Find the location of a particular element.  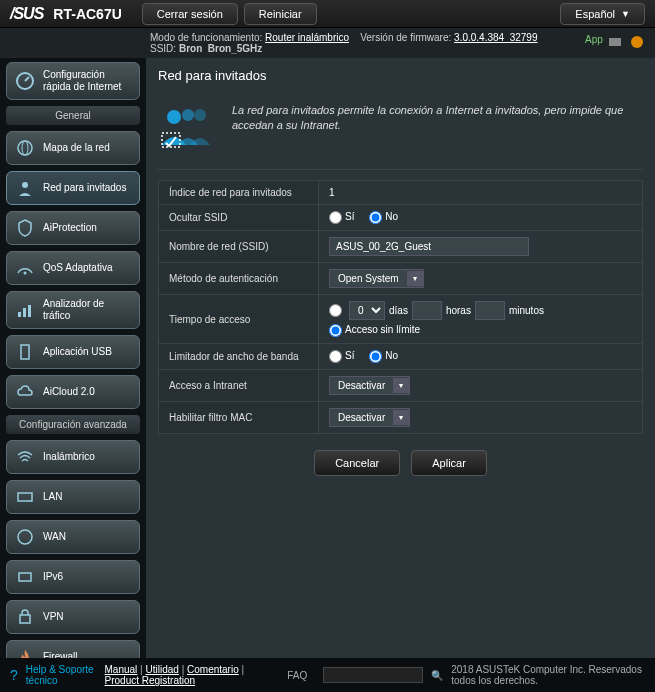

gauge-icon is located at coordinates (25, 81).